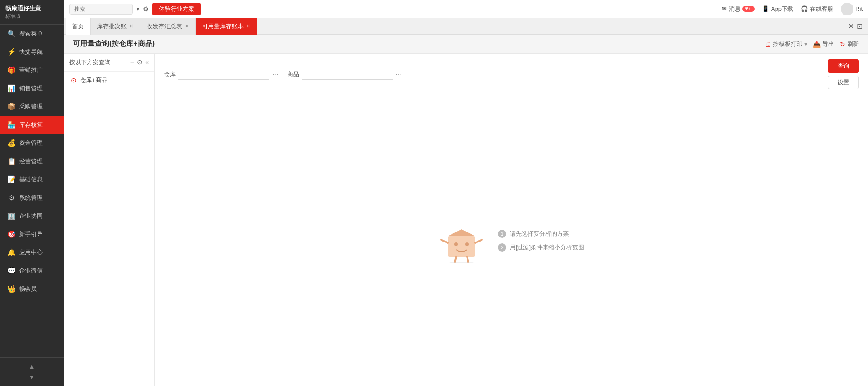 This screenshot has width=868, height=386. What do you see at coordinates (31, 271) in the screenshot?
I see `sidebar-label-wechat: 企业微信` at bounding box center [31, 271].